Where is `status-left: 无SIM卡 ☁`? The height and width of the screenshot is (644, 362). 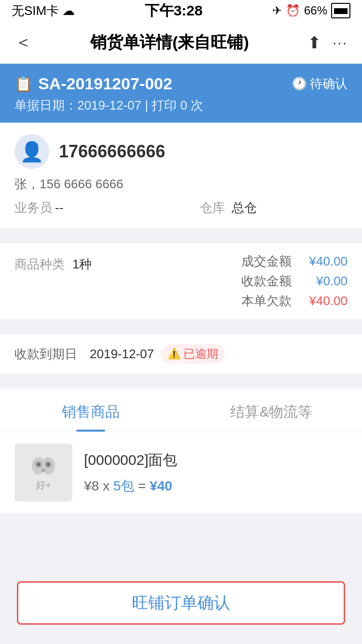 status-left: 无SIM卡 ☁ is located at coordinates (43, 11).